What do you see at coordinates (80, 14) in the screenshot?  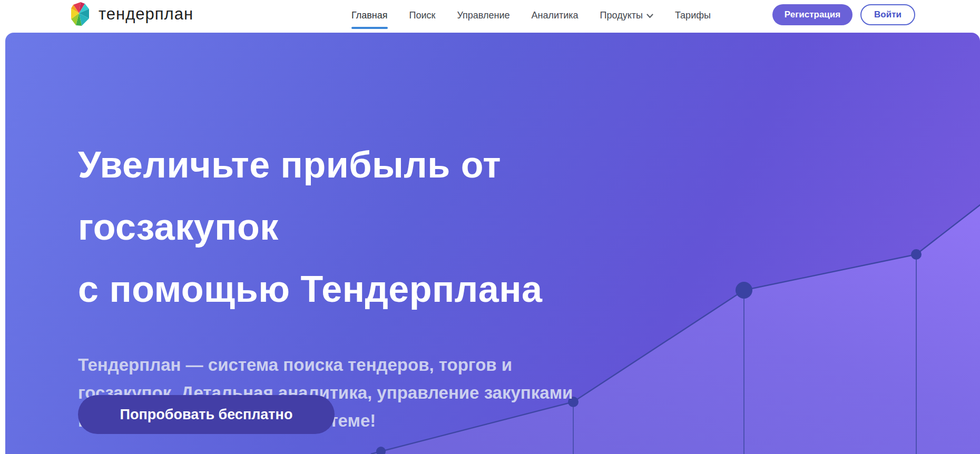 I see `tenderplan-gem-icon` at bounding box center [80, 14].